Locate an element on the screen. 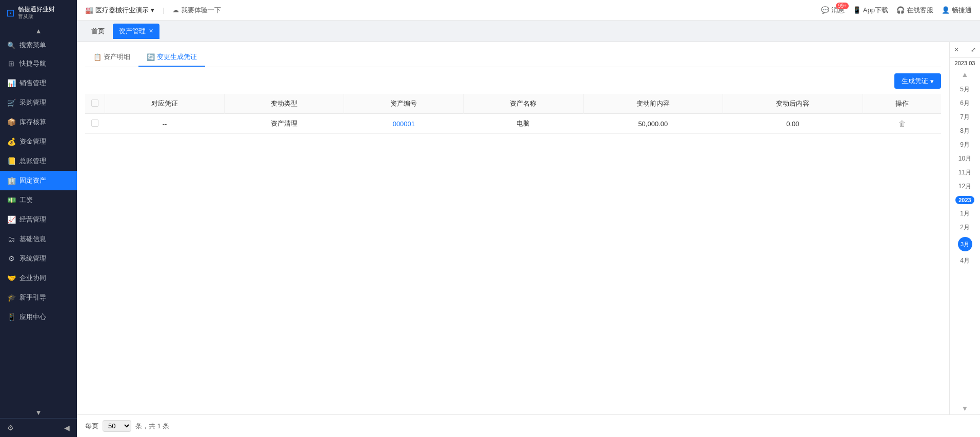  tab-home: 首页 is located at coordinates (98, 31).